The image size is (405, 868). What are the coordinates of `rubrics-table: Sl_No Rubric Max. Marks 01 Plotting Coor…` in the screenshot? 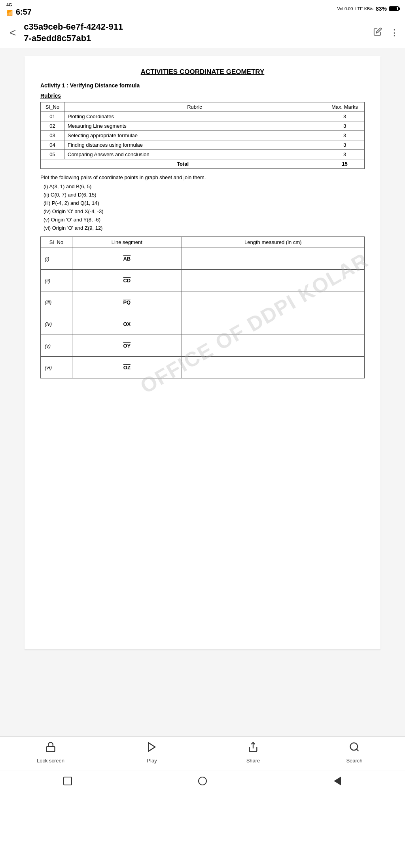 It's located at (202, 135).